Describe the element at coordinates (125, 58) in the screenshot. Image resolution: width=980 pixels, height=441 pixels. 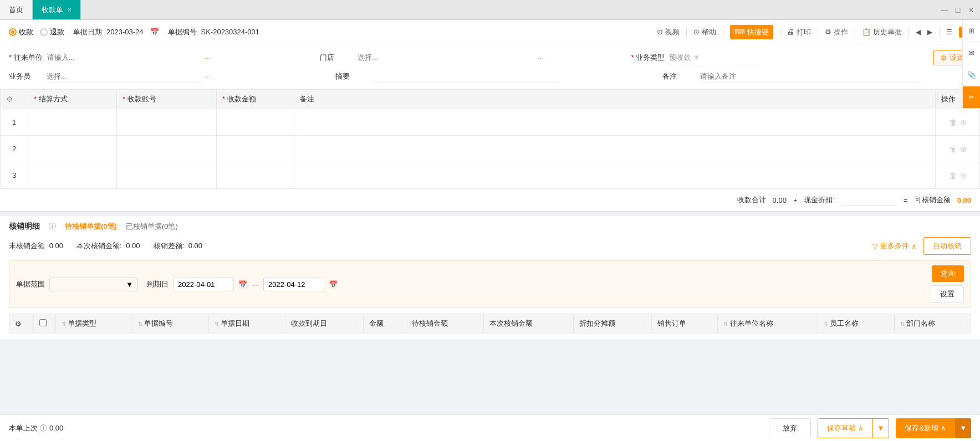
I see `partner-input` at that location.